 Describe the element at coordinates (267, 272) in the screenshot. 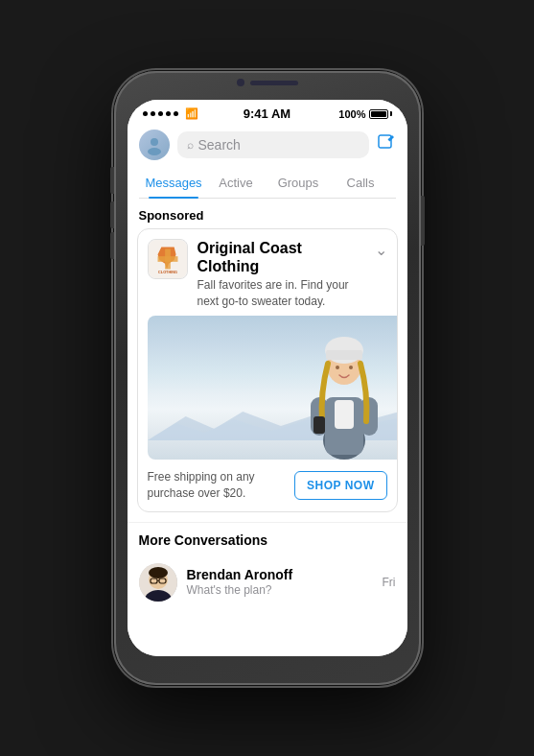

I see `ad-header: CLOTHING Original Coast Clothing Fall fa…` at that location.